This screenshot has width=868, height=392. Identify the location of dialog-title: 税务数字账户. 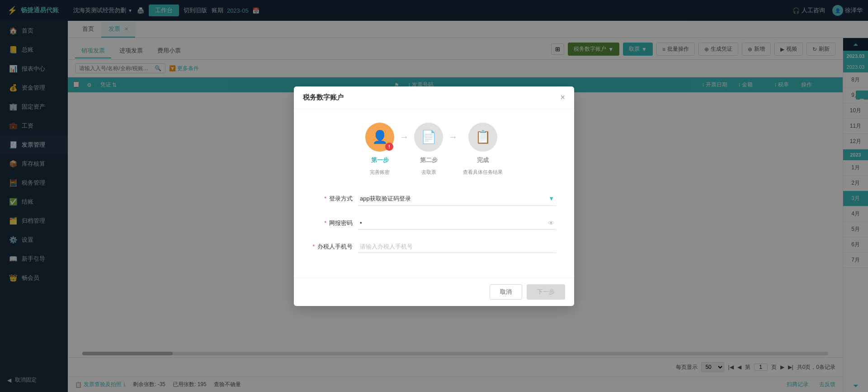
(323, 98).